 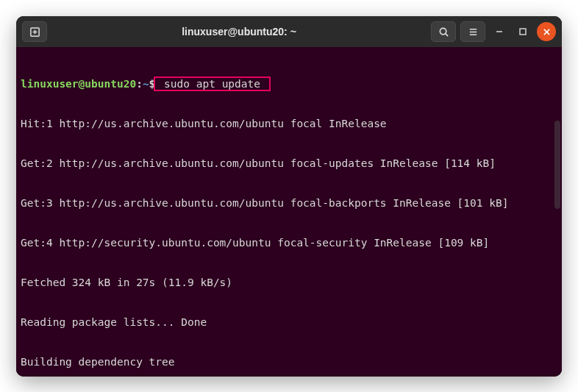 I want to click on output-line: Get:4 http://security.ubuntu.com/ubuntu …, so click(x=289, y=243).